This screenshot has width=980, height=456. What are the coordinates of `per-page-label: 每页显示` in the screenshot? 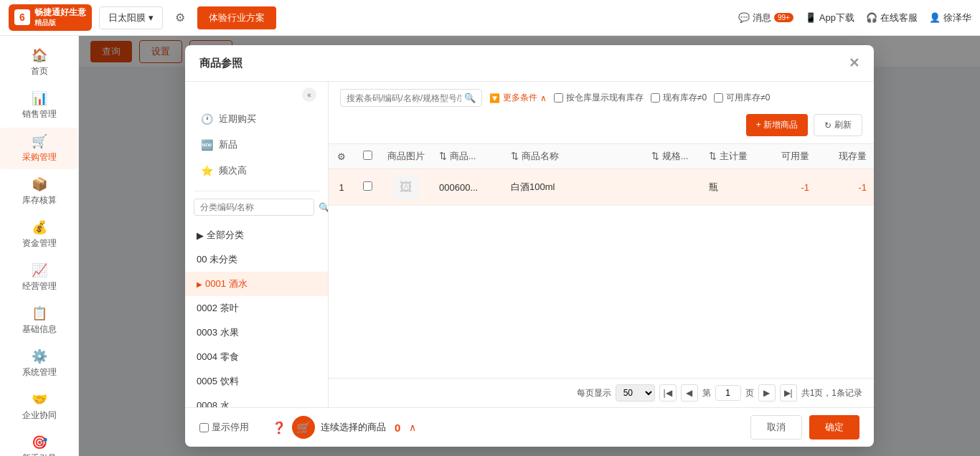 It's located at (594, 393).